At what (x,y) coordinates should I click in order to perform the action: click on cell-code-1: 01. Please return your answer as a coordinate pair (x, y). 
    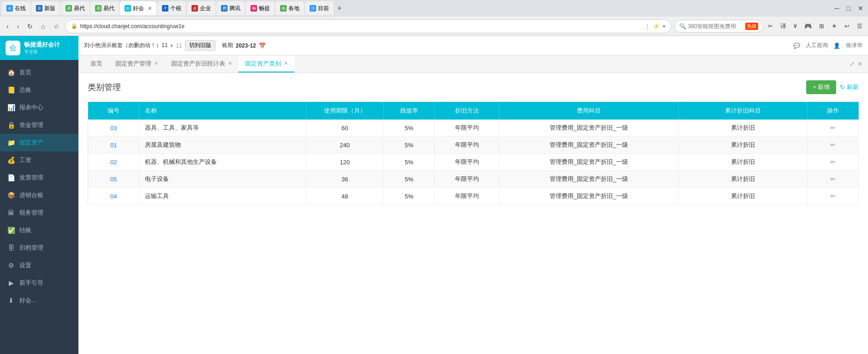
    Looking at the image, I should click on (114, 145).